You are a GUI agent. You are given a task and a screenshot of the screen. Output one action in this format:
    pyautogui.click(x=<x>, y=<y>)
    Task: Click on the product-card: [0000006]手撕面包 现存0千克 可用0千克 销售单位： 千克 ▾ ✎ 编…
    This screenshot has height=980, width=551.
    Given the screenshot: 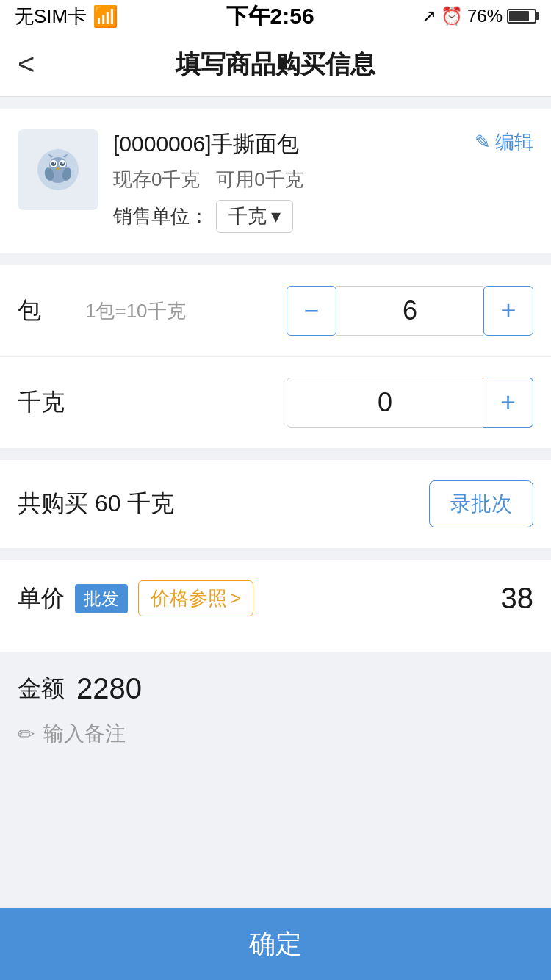 What is the action you would take?
    pyautogui.click(x=276, y=181)
    